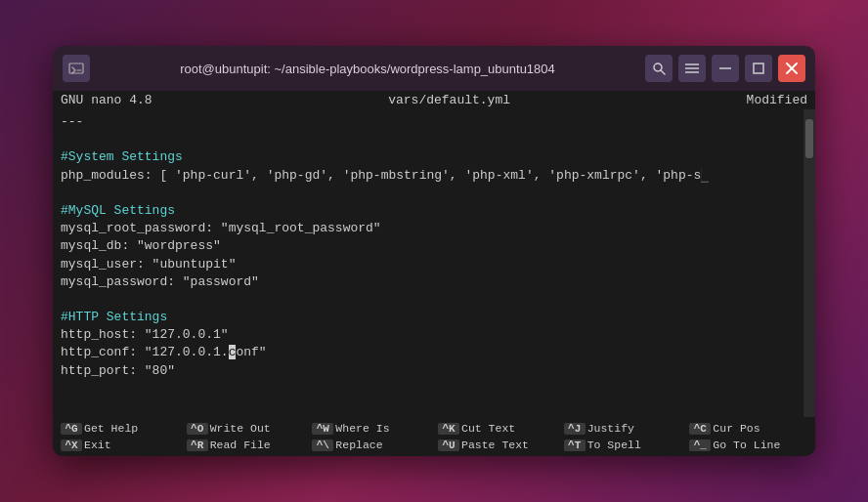  Describe the element at coordinates (428, 371) in the screenshot. I see `line-http-port: http_port: "80"` at that location.